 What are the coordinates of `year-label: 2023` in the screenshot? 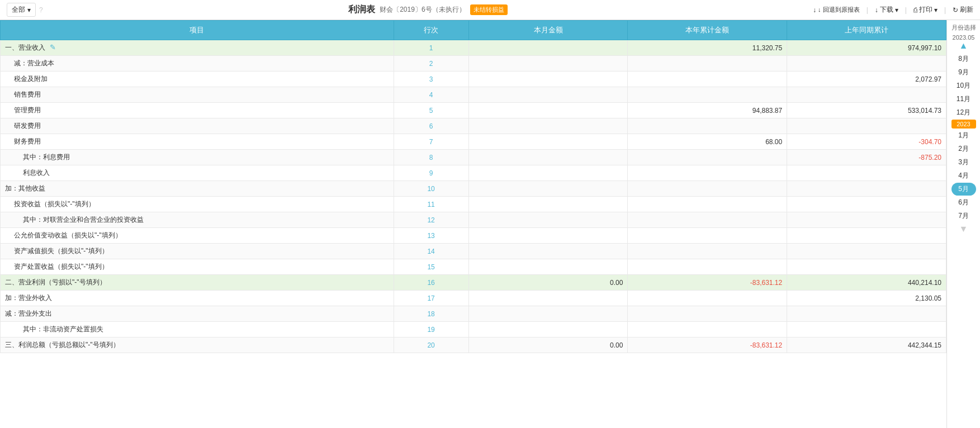 It's located at (964, 124).